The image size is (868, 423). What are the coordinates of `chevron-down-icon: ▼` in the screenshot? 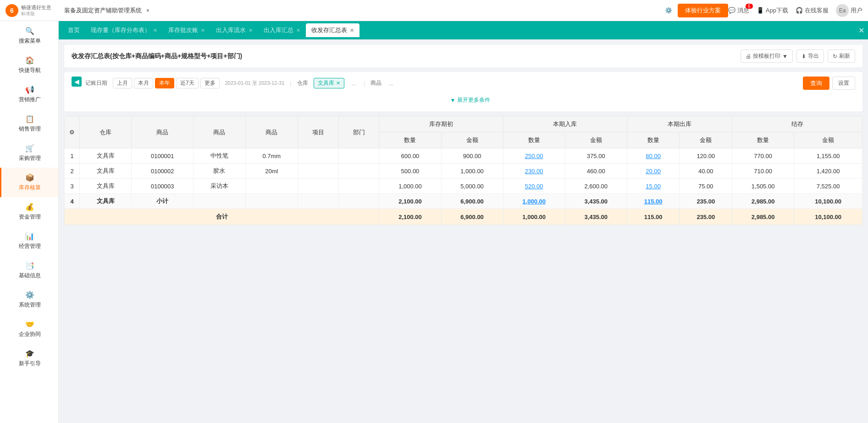 It's located at (785, 56).